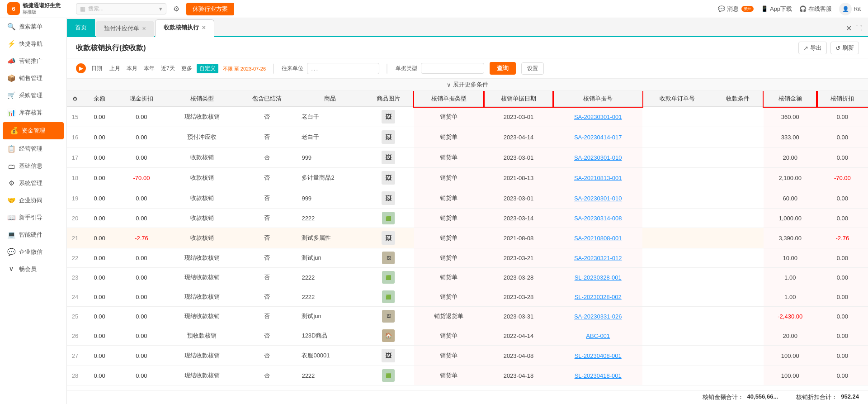 This screenshot has height=404, width=868. Describe the element at coordinates (843, 99) in the screenshot. I see `col-discount: 核销折扣` at that location.